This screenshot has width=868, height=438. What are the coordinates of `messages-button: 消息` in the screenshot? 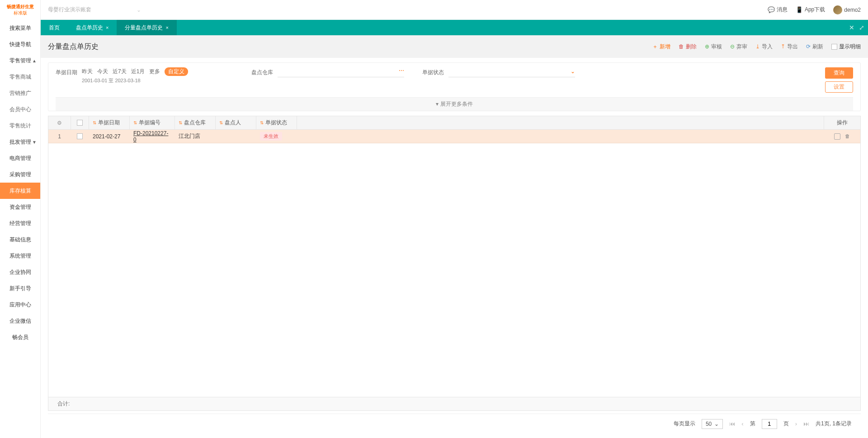 It's located at (778, 10).